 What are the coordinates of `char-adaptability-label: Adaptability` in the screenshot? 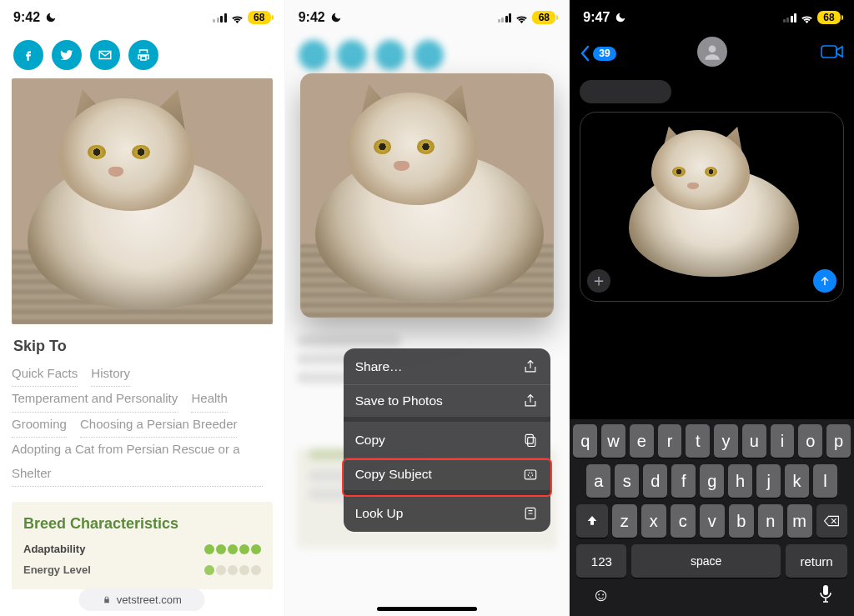 It's located at (54, 548).